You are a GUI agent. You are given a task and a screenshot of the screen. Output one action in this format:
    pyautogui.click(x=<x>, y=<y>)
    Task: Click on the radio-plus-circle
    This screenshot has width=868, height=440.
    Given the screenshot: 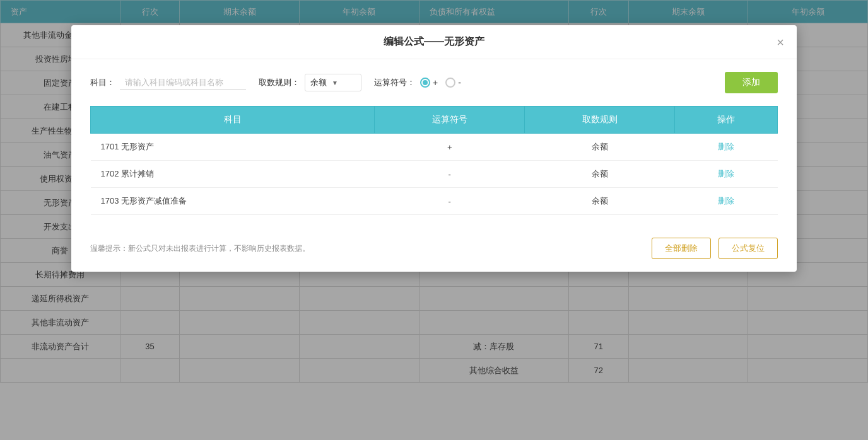 What is the action you would take?
    pyautogui.click(x=425, y=83)
    